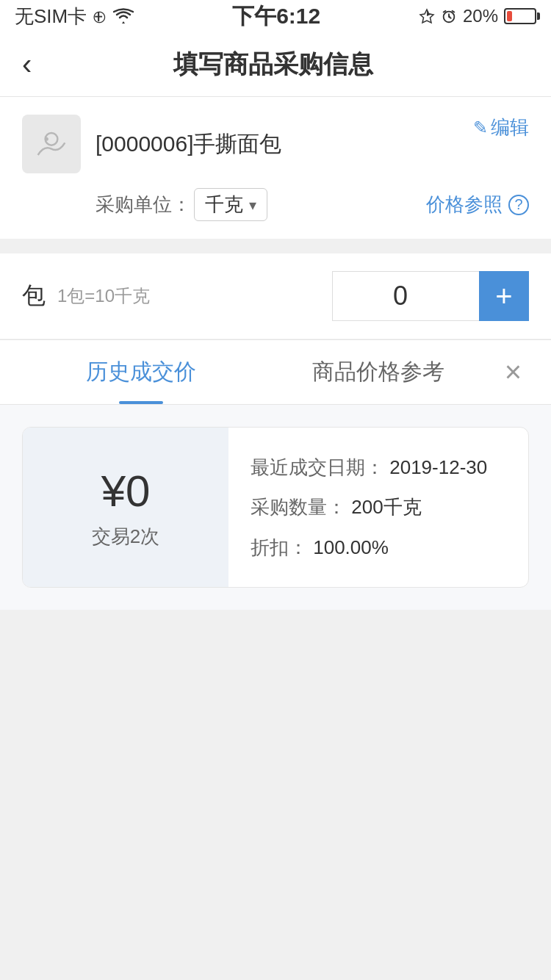 Image resolution: width=551 pixels, height=980 pixels. I want to click on nav-bar: ‹ 填写商品采购信息, so click(276, 65).